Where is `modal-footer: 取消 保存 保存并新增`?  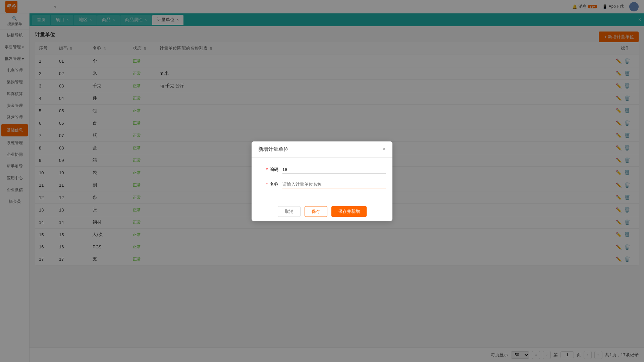 modal-footer: 取消 保存 保存并新增 is located at coordinates (322, 211).